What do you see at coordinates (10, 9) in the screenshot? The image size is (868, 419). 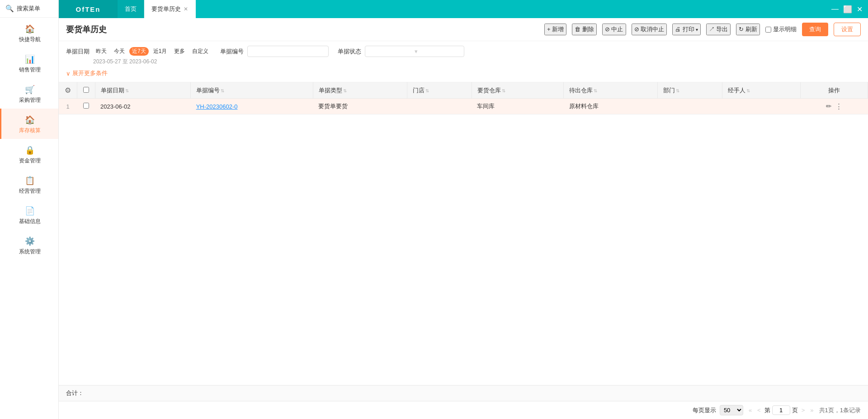 I see `search-icon: 🔍` at bounding box center [10, 9].